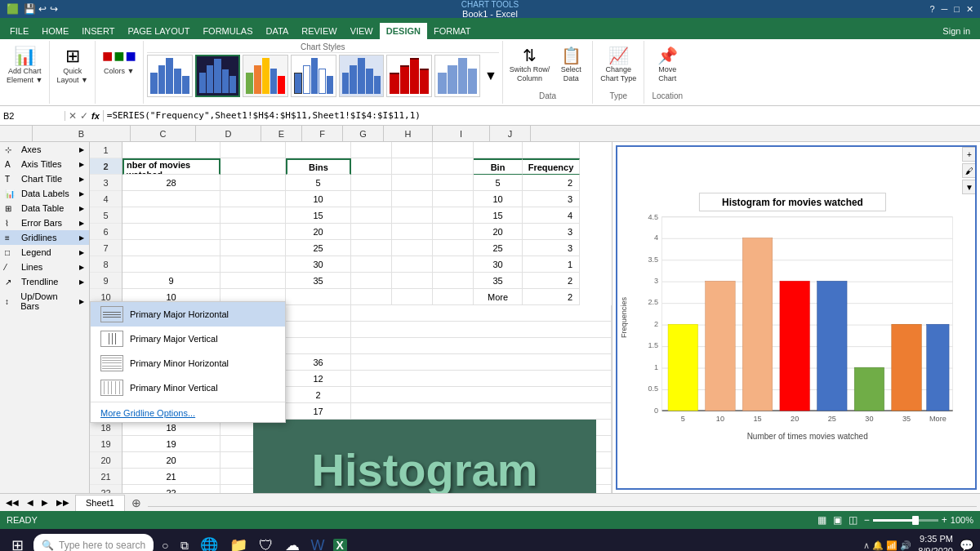  I want to click on gridlines-option-primary-major-vertical: Primary Major Vertical, so click(188, 339).